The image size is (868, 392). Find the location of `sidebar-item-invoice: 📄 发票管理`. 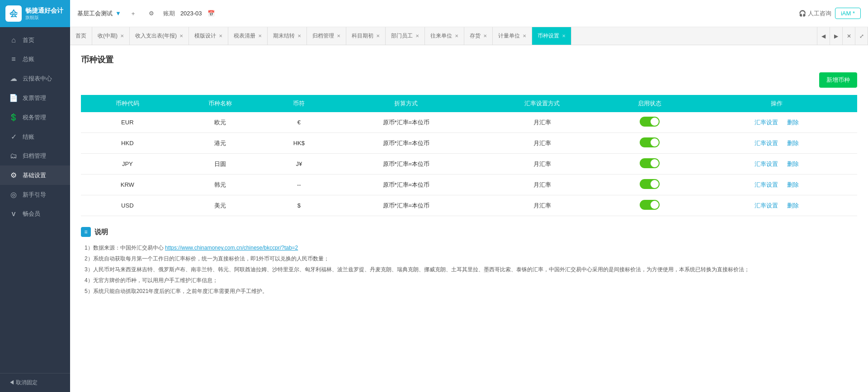

sidebar-item-invoice: 📄 发票管理 is located at coordinates (35, 98).